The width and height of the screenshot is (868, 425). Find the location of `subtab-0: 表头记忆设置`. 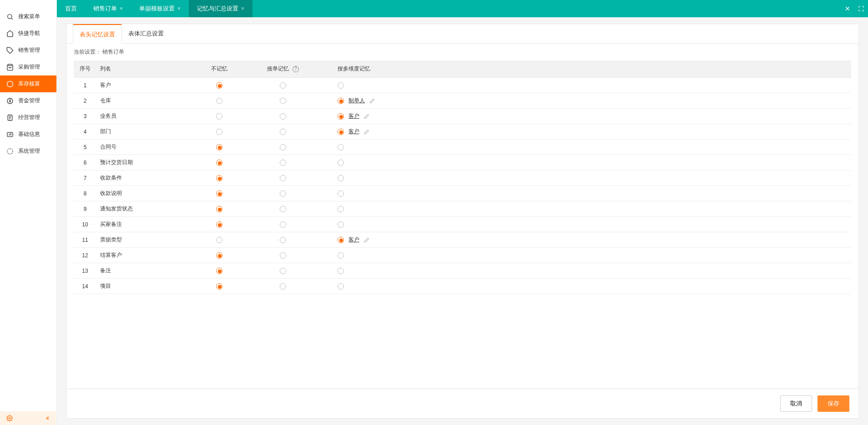

subtab-0: 表头记忆设置 is located at coordinates (97, 34).